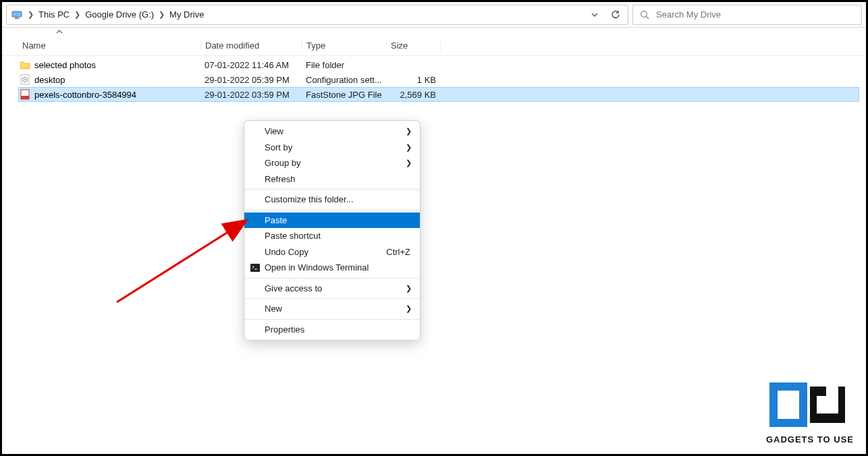 This screenshot has width=868, height=456. What do you see at coordinates (413, 80) in the screenshot?
I see `file-size: 1 KB` at bounding box center [413, 80].